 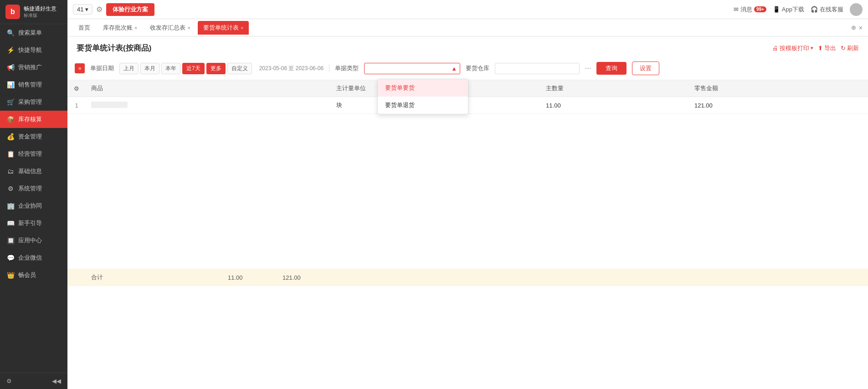 What do you see at coordinates (820, 48) in the screenshot?
I see `export-icon: ⬆` at bounding box center [820, 48].